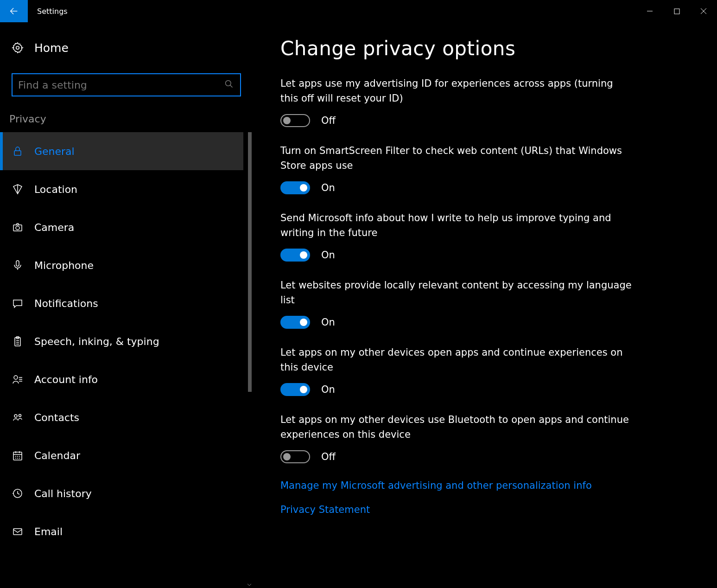  I want to click on sidebar-item-label: Calendar, so click(57, 455).